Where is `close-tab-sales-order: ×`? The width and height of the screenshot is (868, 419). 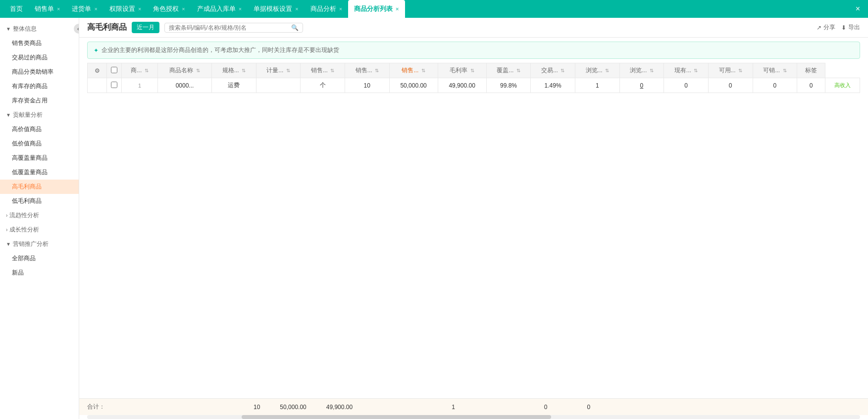 close-tab-sales-order: × is located at coordinates (58, 9).